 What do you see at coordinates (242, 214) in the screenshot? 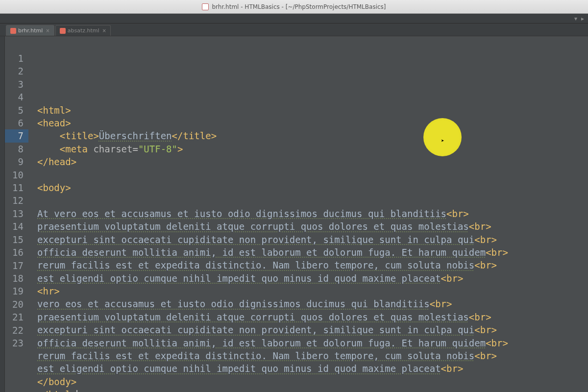
I see `syntax-text: At vero eos et accusamus et iusto odio d…` at bounding box center [242, 214].